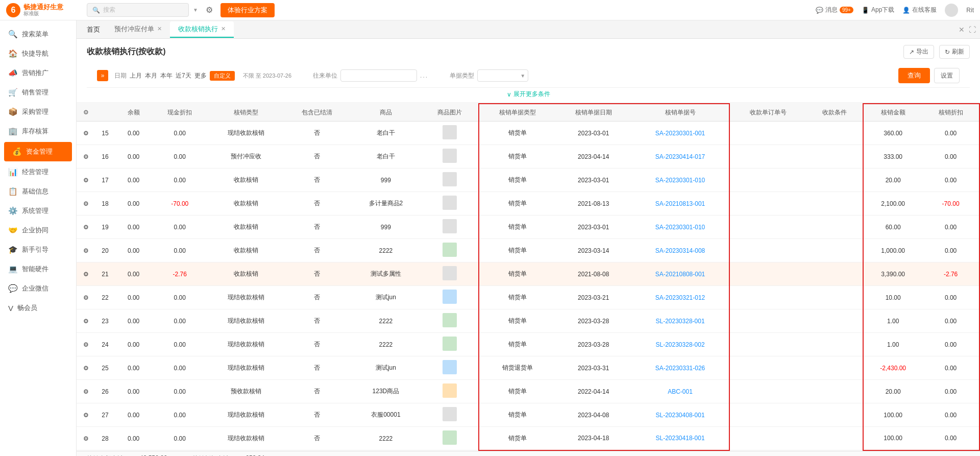  Describe the element at coordinates (38, 289) in the screenshot. I see `sidebar-item-wechat: 💬 企业微信` at that location.